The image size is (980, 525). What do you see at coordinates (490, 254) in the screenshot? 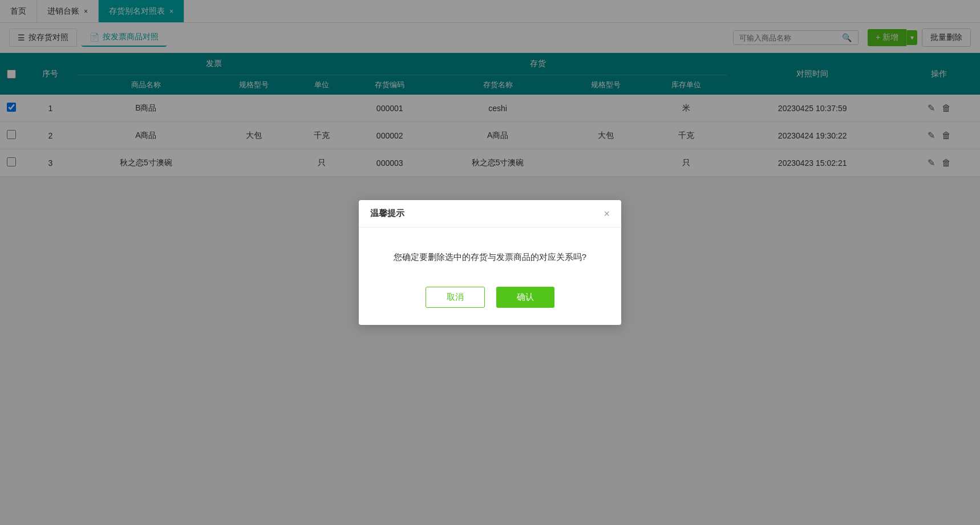
I see `dialog-body: 您确定要删除选中的存货与发票商品的对应关系吗?` at bounding box center [490, 254].